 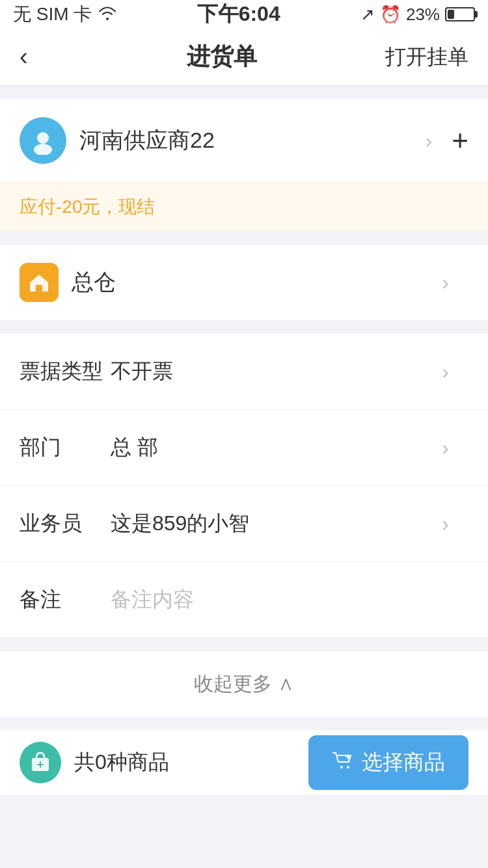 I want to click on salesperson-value: 这是859的小智, so click(x=276, y=524).